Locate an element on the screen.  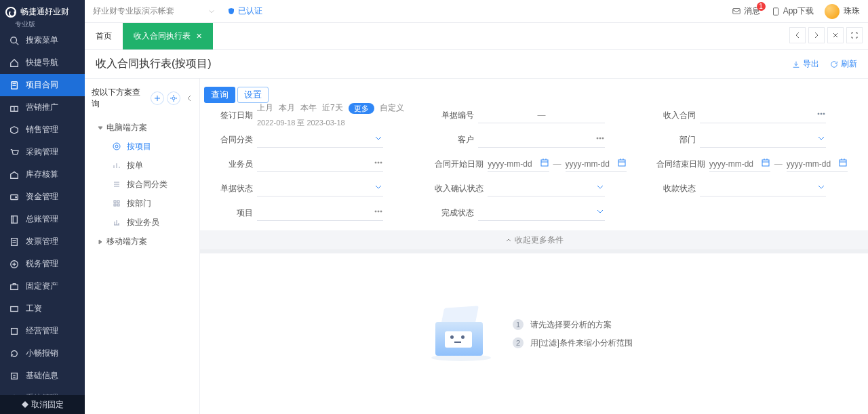
scheme-by-category: 按合同分类 is located at coordinates (142, 184).